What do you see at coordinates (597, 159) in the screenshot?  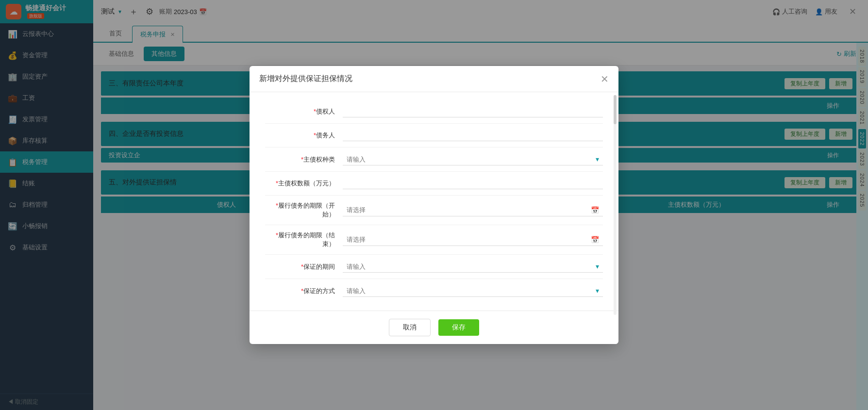 I see `chevron-down-icon: ▾` at bounding box center [597, 159].